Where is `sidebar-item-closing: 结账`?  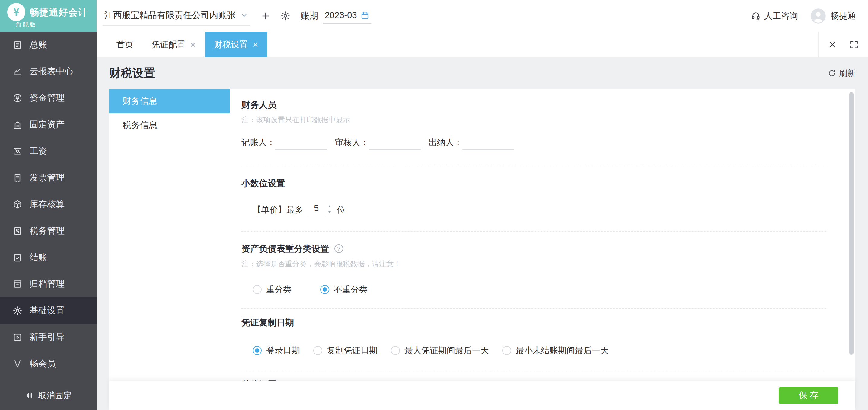 sidebar-item-closing: 结账 is located at coordinates (49, 258).